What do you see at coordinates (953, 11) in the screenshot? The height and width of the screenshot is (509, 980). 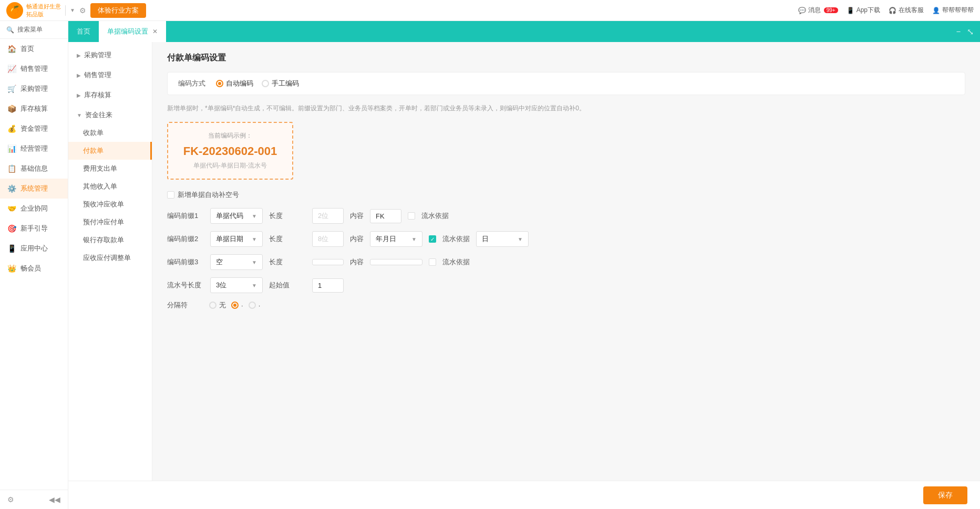 I see `user-item: 👤 帮帮帮帮帮` at bounding box center [953, 11].